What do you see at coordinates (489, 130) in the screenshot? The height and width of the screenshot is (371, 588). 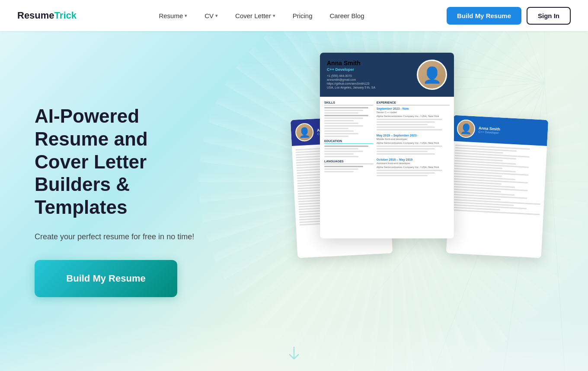 I see `side-name-block-right: Anna Smith C++ Developer` at bounding box center [489, 130].